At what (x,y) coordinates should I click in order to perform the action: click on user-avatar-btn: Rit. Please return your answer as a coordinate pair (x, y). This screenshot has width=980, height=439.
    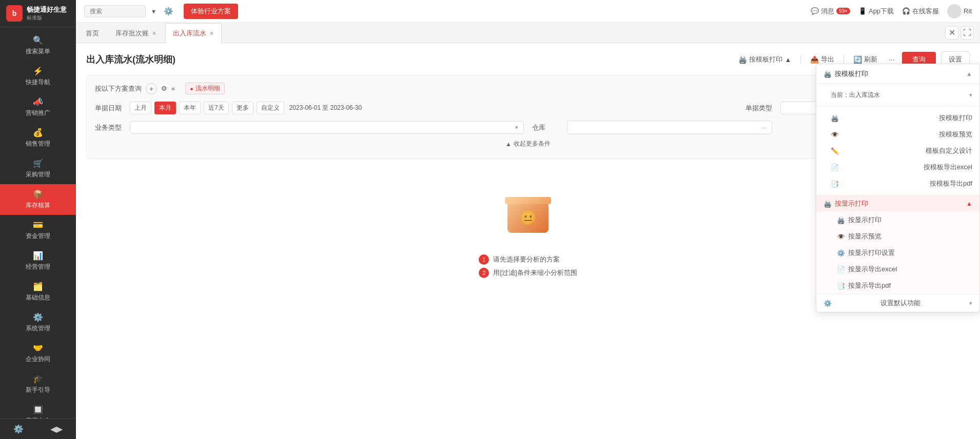
    Looking at the image, I should click on (959, 11).